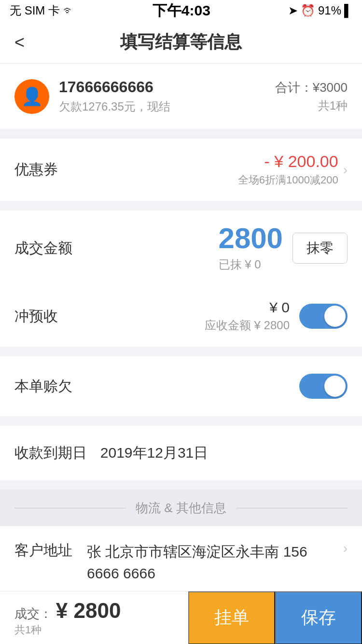  What do you see at coordinates (247, 308) in the screenshot?
I see `prepay-amount: ¥ 0` at bounding box center [247, 308].